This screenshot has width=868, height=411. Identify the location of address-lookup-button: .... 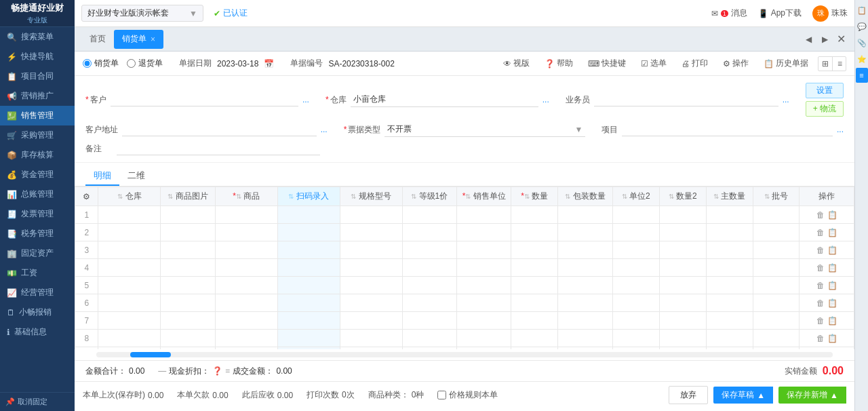
(324, 130).